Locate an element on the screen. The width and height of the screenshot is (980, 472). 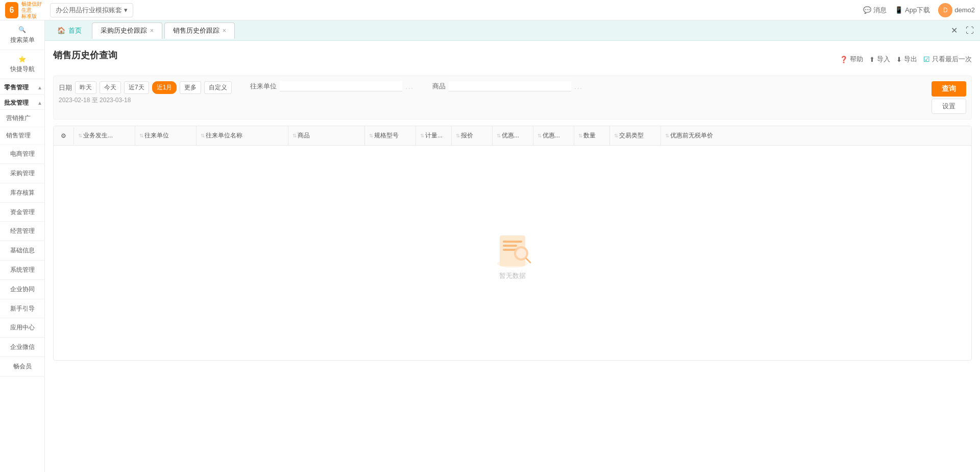
only-last-checkbox: ☑ 只看最后一次 is located at coordinates (947, 59).